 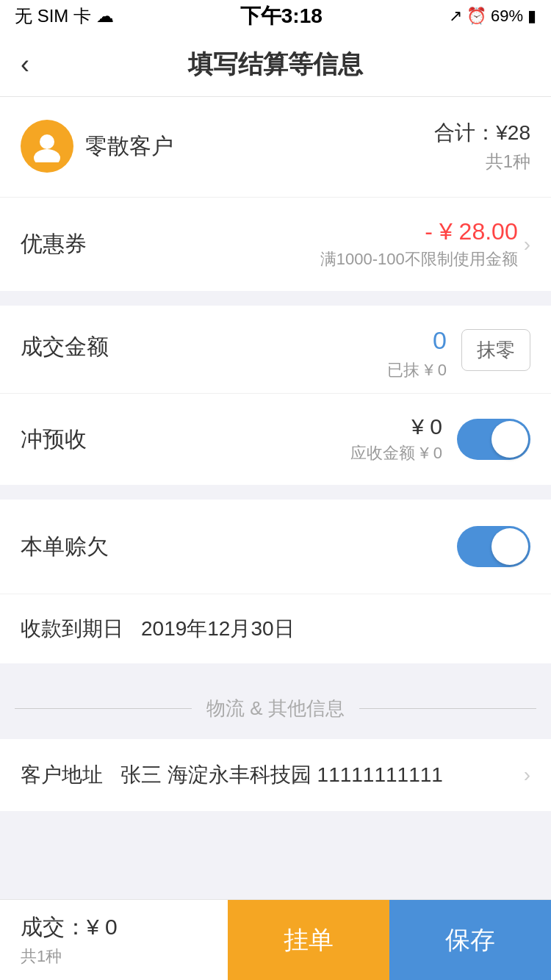 I want to click on bottom-bar: 成交：¥ 0 共1种 挂单 保存, so click(x=276, y=940).